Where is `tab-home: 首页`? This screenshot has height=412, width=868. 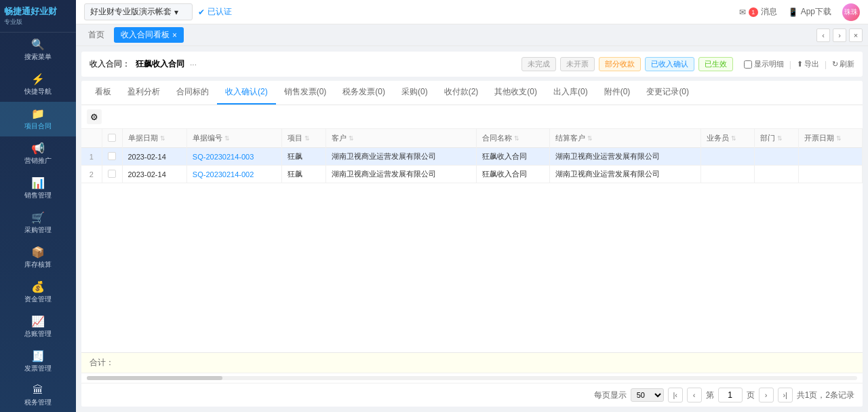
tab-home: 首页 is located at coordinates (96, 35).